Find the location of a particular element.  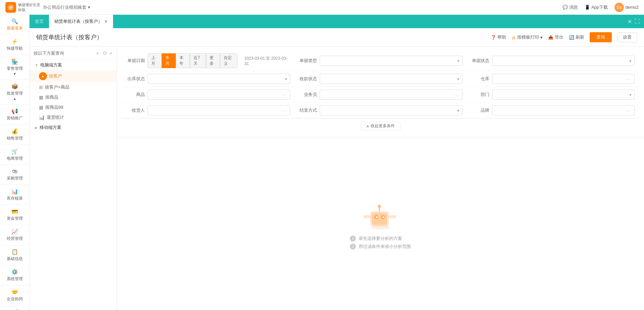

system-icon: ⚙️ is located at coordinates (15, 272).